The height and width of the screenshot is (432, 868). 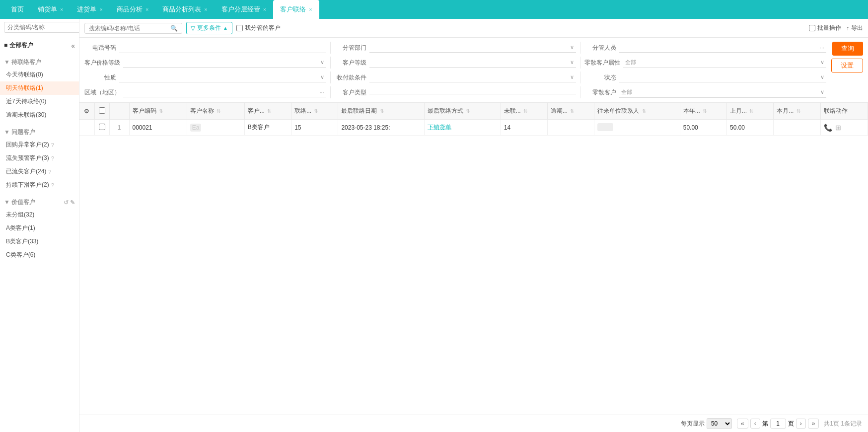 I want to click on nav-purchase: 进货单 ×, so click(x=89, y=9).